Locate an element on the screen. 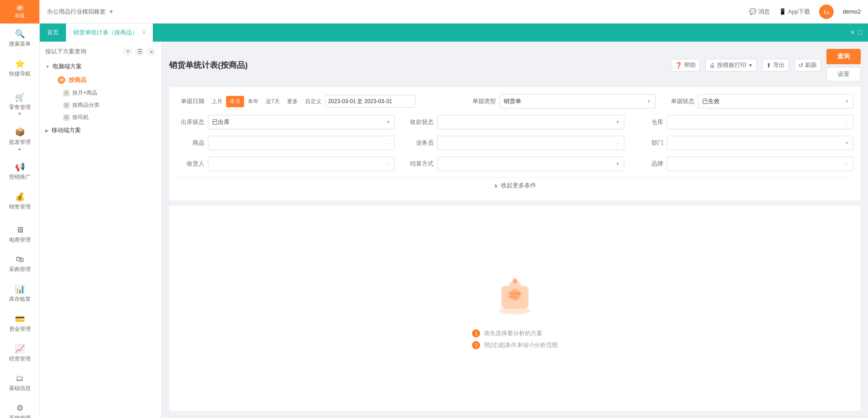 This screenshot has height=418, width=868. refresh-icon: ↺ is located at coordinates (801, 65).